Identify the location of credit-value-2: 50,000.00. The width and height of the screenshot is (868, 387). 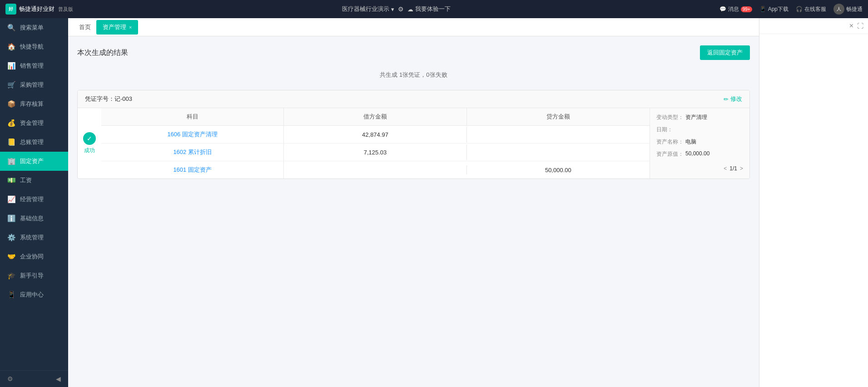
(558, 170).